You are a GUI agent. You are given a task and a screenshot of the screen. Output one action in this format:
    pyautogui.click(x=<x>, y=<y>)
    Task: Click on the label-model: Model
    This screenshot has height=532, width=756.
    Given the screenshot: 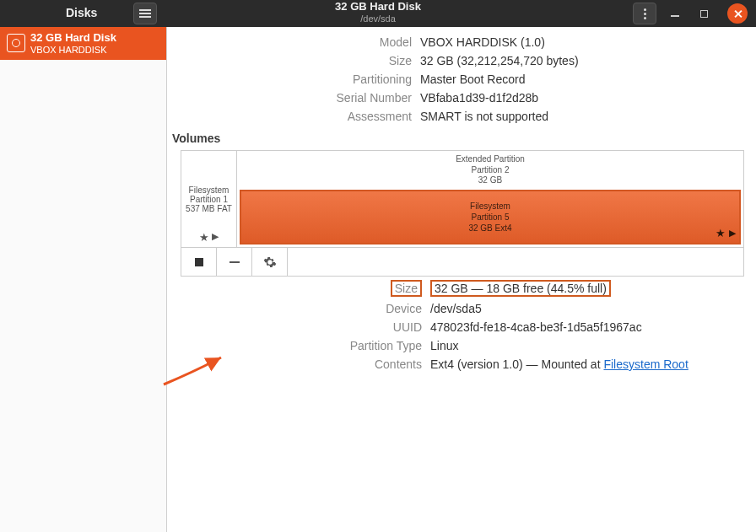 What is the action you would take?
    pyautogui.click(x=294, y=42)
    